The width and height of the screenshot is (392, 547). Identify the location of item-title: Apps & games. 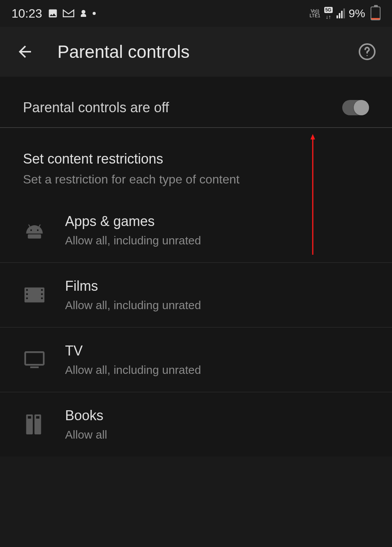
(133, 221).